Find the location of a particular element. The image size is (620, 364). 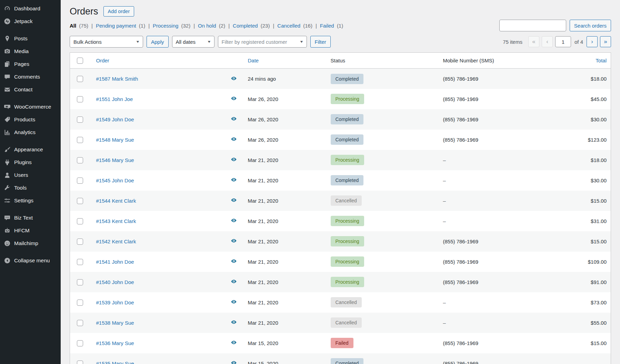

apply-button: Apply is located at coordinates (158, 42).